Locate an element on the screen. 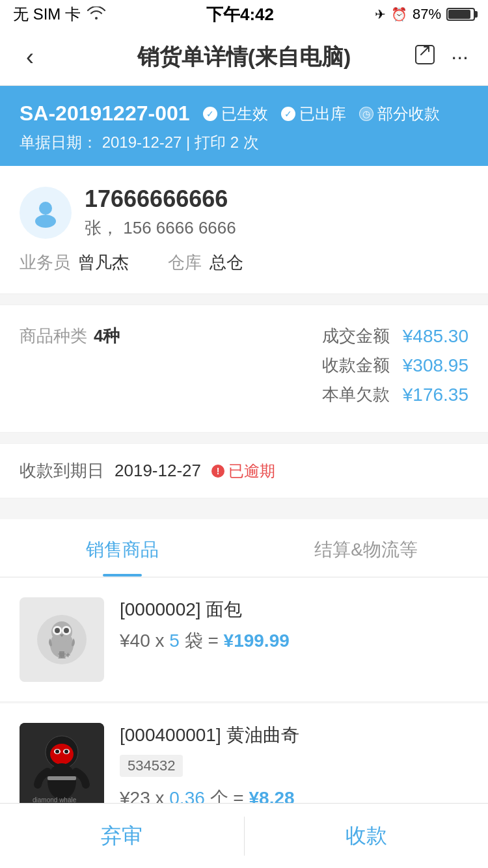 This screenshot has width=488, height=868. debt-value: ¥176.35 is located at coordinates (436, 395).